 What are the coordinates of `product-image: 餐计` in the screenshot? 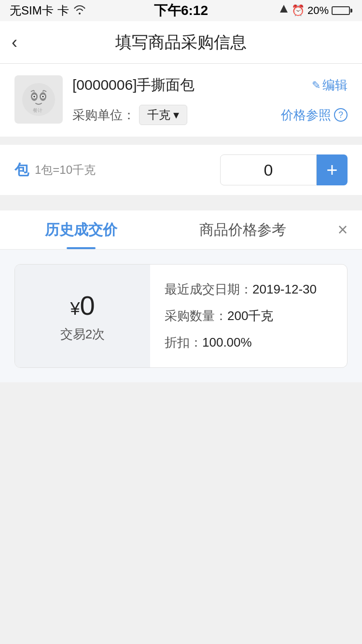 It's located at (39, 99).